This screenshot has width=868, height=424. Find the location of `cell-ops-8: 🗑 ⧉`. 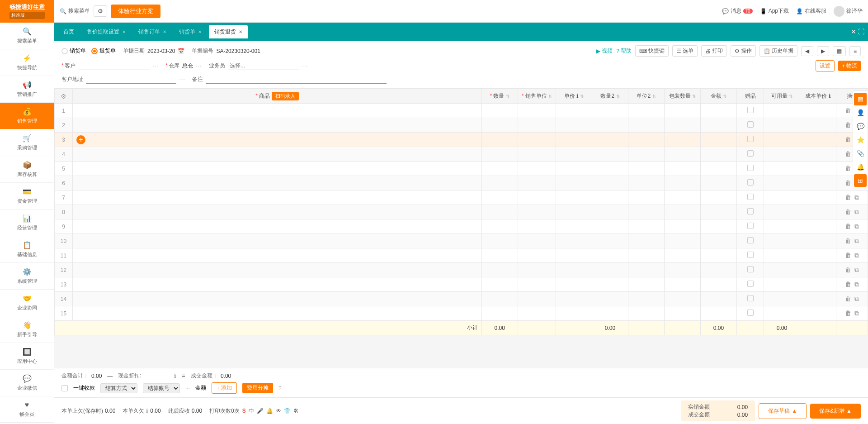

cell-ops-8: 🗑 ⧉ is located at coordinates (852, 212).